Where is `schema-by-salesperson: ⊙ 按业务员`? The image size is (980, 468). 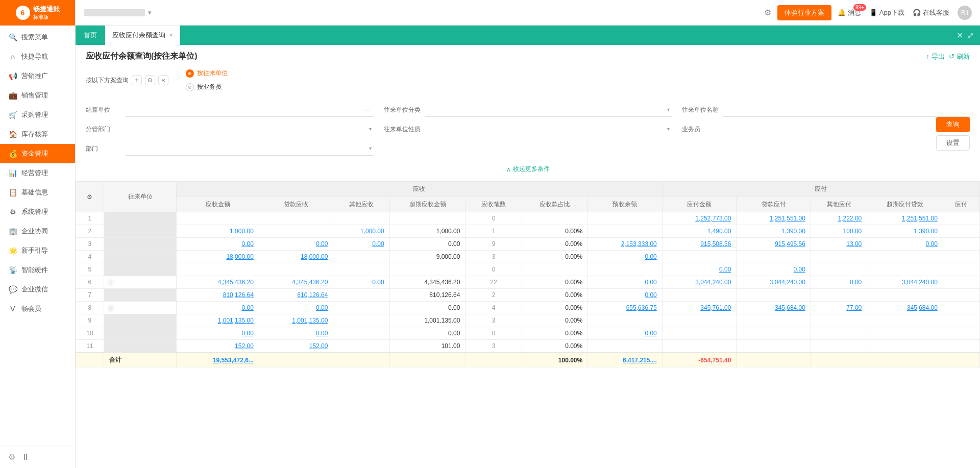 schema-by-salesperson: ⊙ 按业务员 is located at coordinates (207, 87).